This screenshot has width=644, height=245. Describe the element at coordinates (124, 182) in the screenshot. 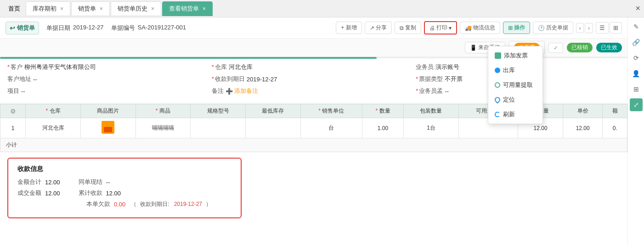

I see `payment-row-1: 金额合计 12.00 同单现结 --` at that location.